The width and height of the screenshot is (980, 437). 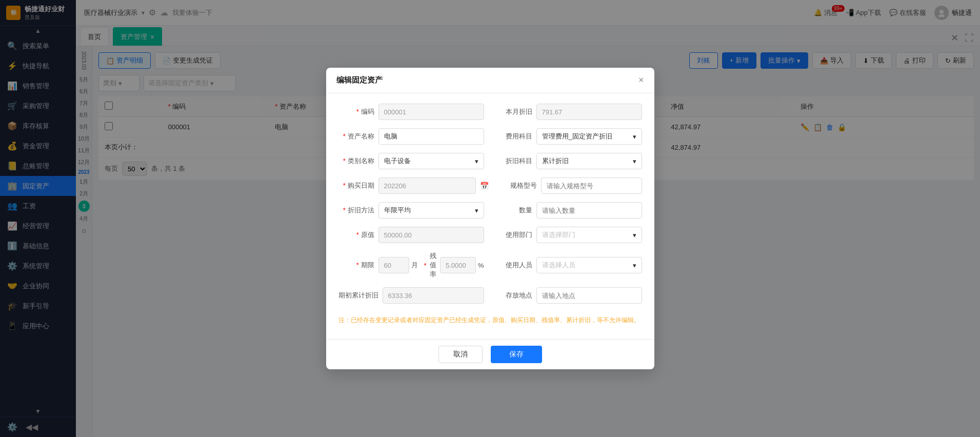 What do you see at coordinates (519, 186) in the screenshot?
I see `spec-label: 规格型号` at bounding box center [519, 186].